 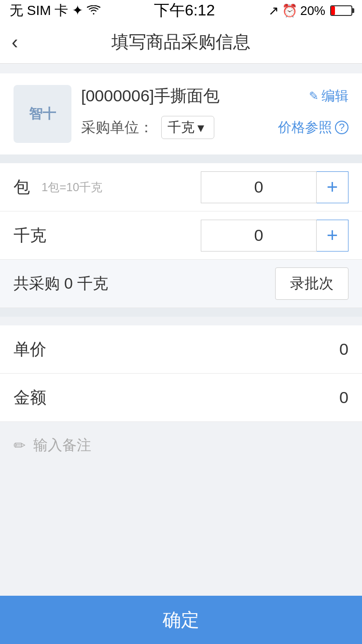 I want to click on help-icon: ?, so click(x=342, y=127).